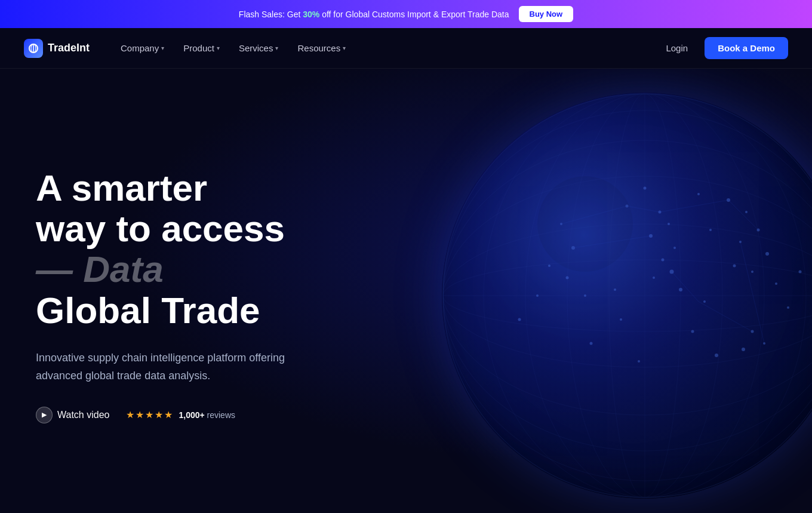 Image resolution: width=812 pixels, height=513 pixels. I want to click on hero-description: Innovative supply chain intelligence pla…, so click(179, 367).